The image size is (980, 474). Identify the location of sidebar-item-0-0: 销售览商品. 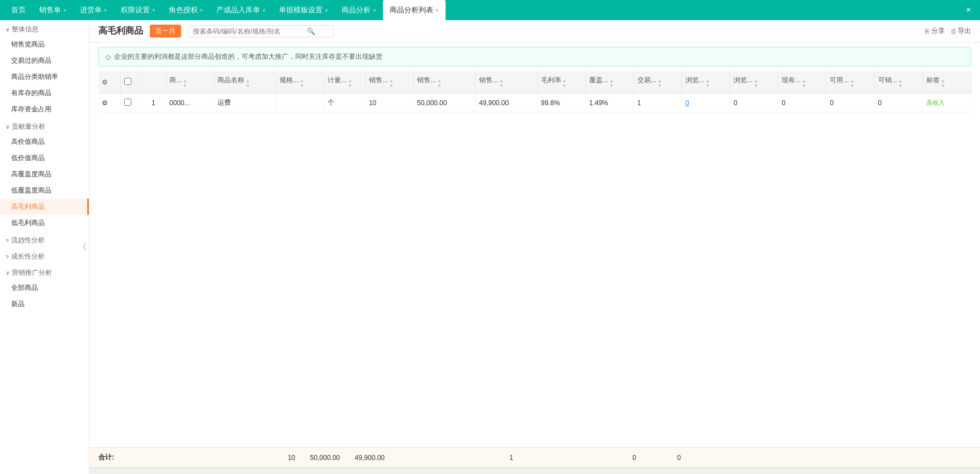
(45, 45).